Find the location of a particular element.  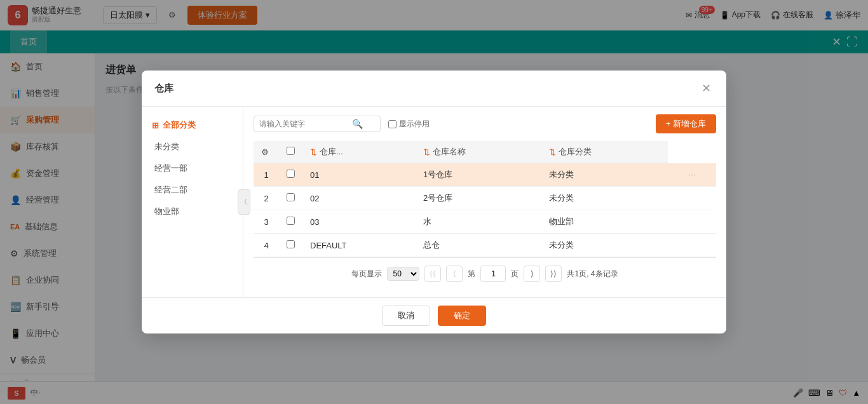

table-row: 3 03 水 物业部 is located at coordinates (485, 222).